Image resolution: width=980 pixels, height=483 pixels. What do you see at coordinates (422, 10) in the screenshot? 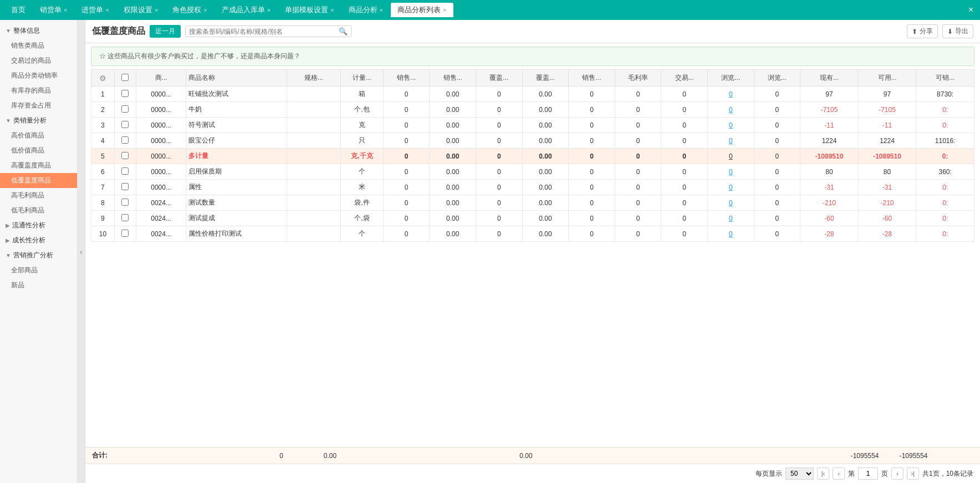
I see `nav-analysis-list: 商品分析列表 ×` at bounding box center [422, 10].